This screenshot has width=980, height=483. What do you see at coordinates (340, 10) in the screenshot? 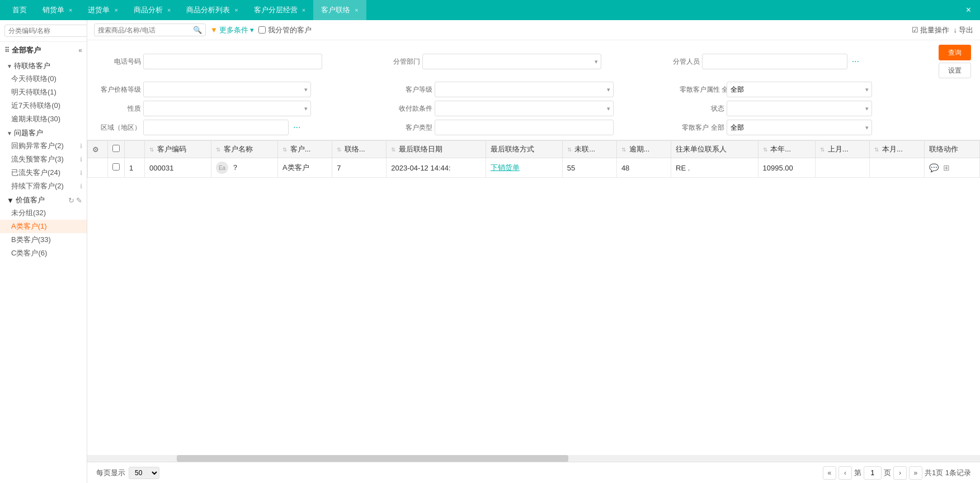
I see `nav-tab-customer-contact: 客户联络 ×` at bounding box center [340, 10].